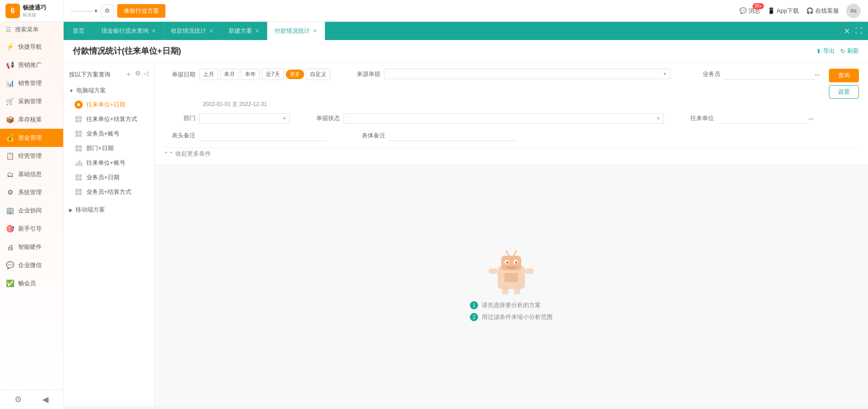  I want to click on sidebar-item-guide: 🎯 新手引导, so click(32, 229).